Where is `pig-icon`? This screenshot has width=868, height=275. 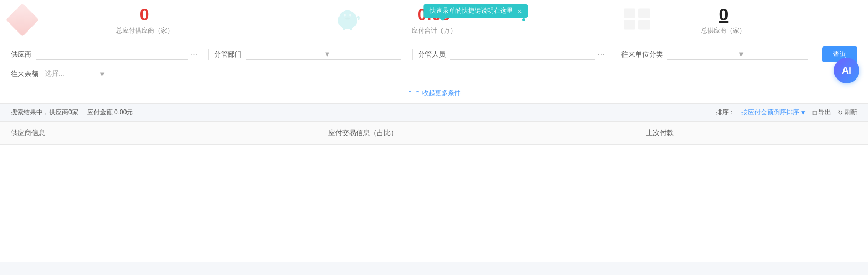 pig-icon is located at coordinates (348, 20).